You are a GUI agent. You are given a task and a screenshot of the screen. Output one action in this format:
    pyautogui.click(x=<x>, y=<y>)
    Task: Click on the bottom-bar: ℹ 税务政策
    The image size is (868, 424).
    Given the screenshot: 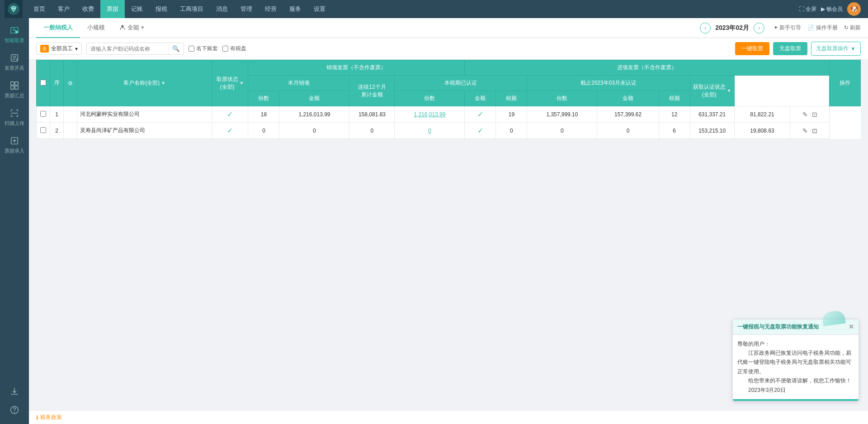 What is the action you would take?
    pyautogui.click(x=448, y=417)
    